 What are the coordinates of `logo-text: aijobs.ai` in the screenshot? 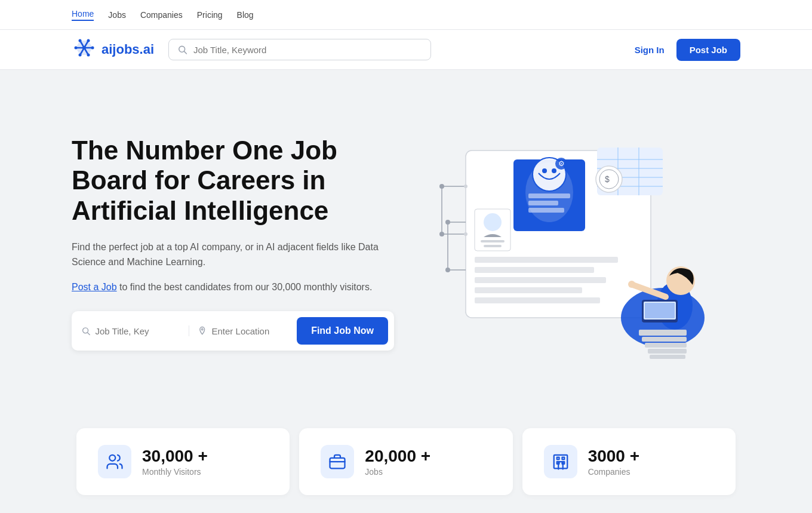 It's located at (128, 50).